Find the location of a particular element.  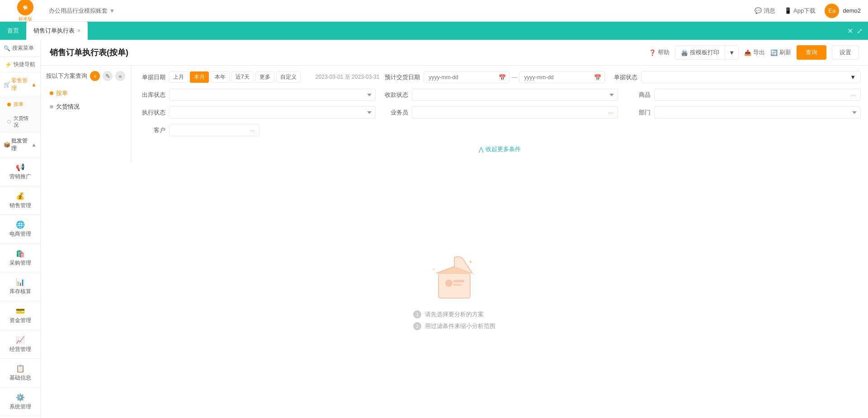

help-label: 帮助 is located at coordinates (664, 52).